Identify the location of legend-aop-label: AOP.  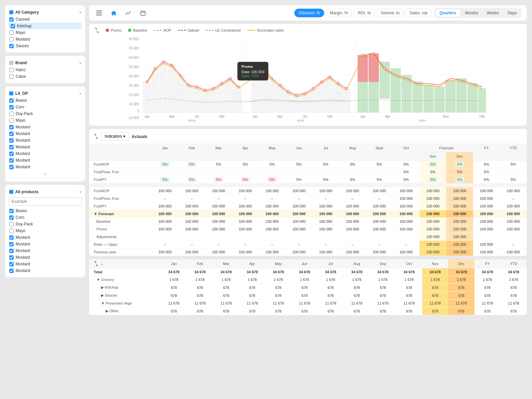
(168, 30).